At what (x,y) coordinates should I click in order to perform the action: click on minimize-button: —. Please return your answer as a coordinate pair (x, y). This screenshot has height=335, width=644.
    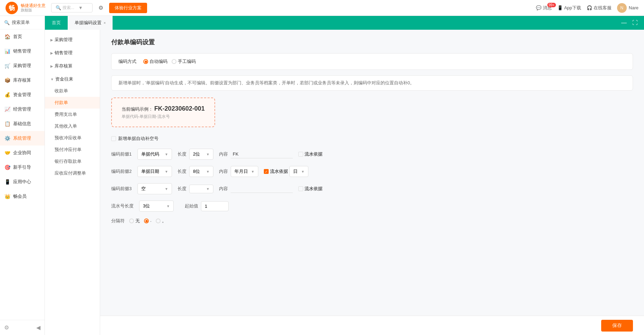
    Looking at the image, I should click on (624, 23).